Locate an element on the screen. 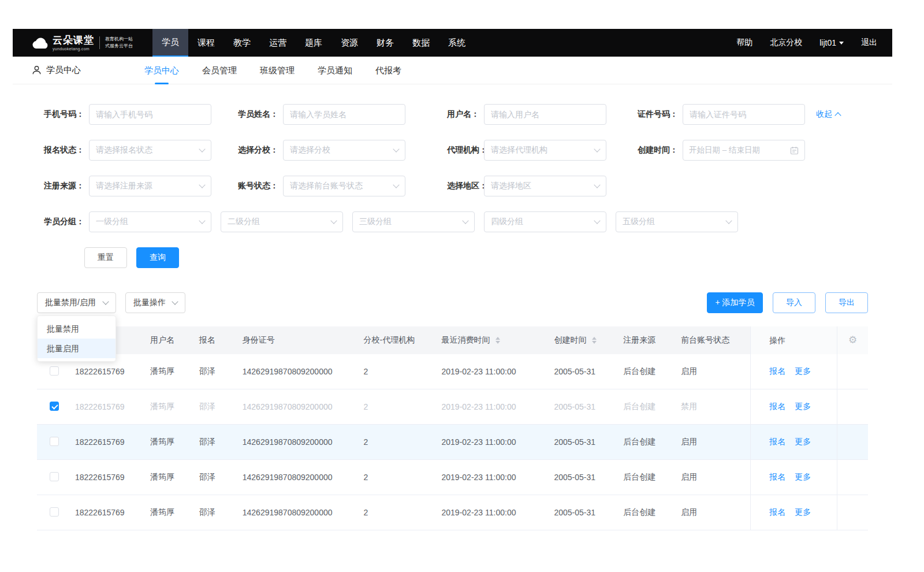 This screenshot has width=924, height=572. column-header-last-consume: 最近消费时间 is located at coordinates (492, 340).